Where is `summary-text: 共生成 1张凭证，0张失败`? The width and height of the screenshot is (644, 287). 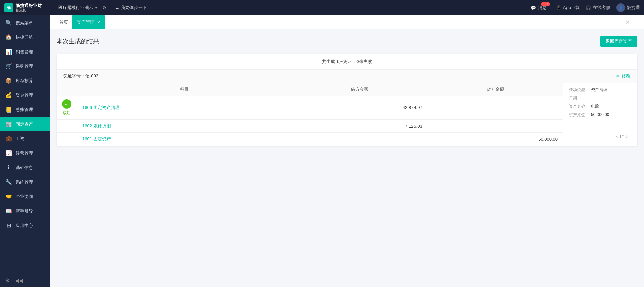 summary-text: 共生成 1张凭证，0张失败 is located at coordinates (347, 61).